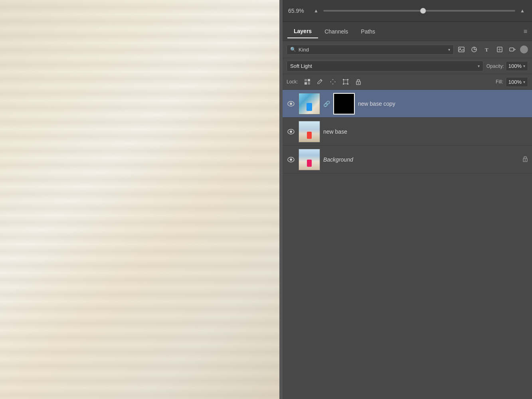 Image resolution: width=532 pixels, height=399 pixels. Describe the element at coordinates (299, 11) in the screenshot. I see `zoom-value: 65.9%` at that location.